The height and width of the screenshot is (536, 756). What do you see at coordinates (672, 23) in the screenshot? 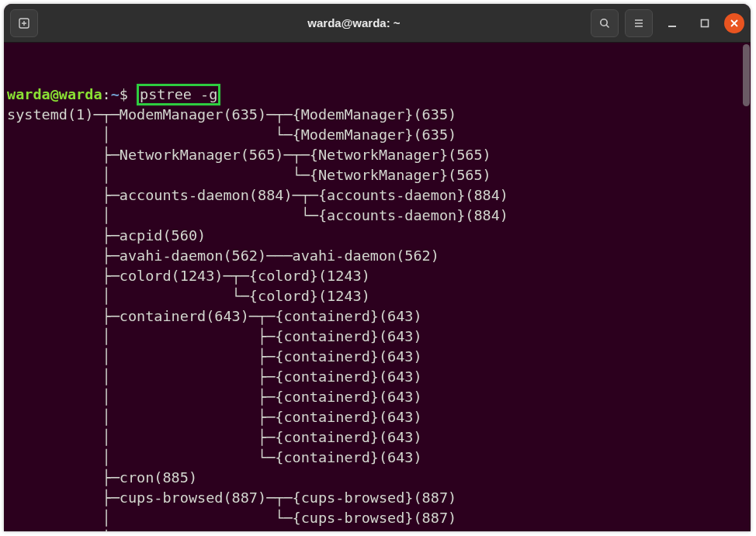
I see `minimize-icon` at bounding box center [672, 23].